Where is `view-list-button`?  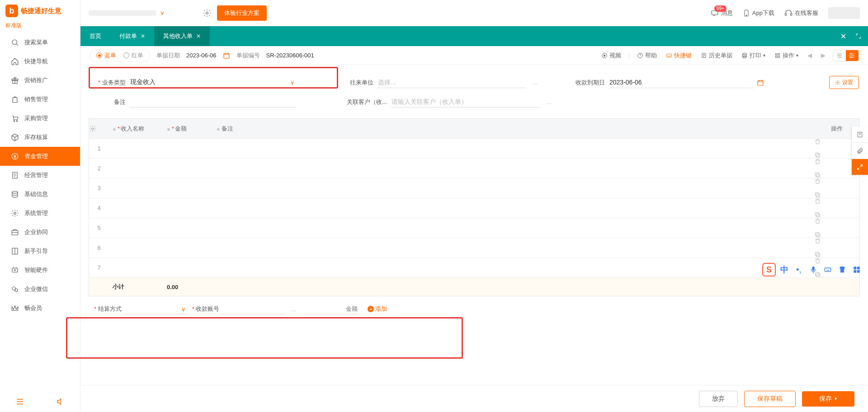
view-list-button is located at coordinates (840, 56).